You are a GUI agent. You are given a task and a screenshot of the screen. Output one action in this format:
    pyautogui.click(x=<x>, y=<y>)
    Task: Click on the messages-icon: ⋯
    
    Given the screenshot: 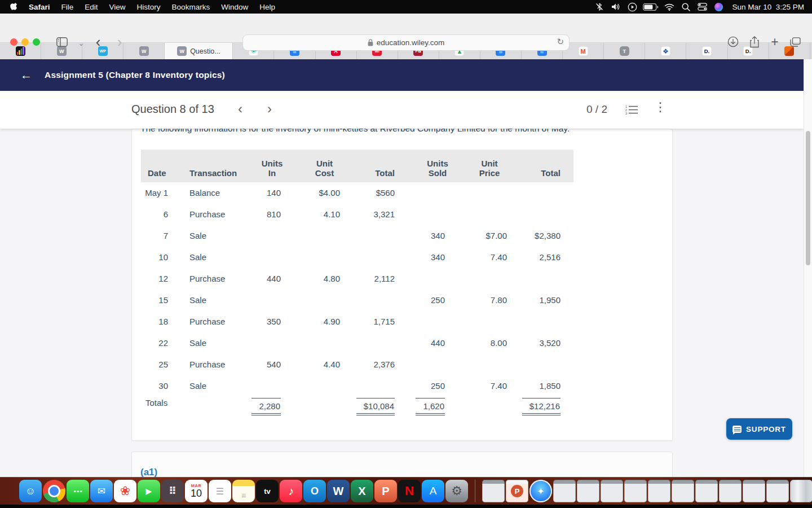 What is the action you would take?
    pyautogui.click(x=78, y=491)
    